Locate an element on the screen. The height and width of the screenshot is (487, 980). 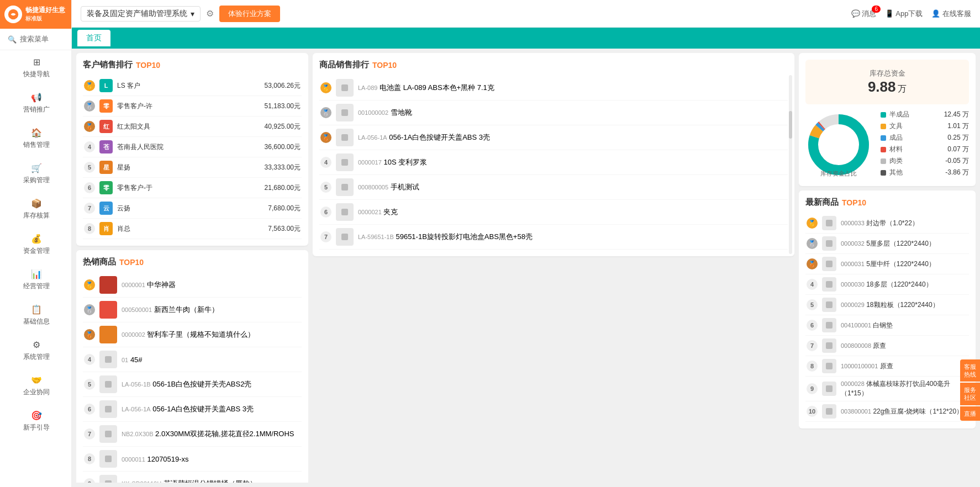
sidebar-item-quick-nav: ⊞ 快捷导航 is located at coordinates (35, 68).